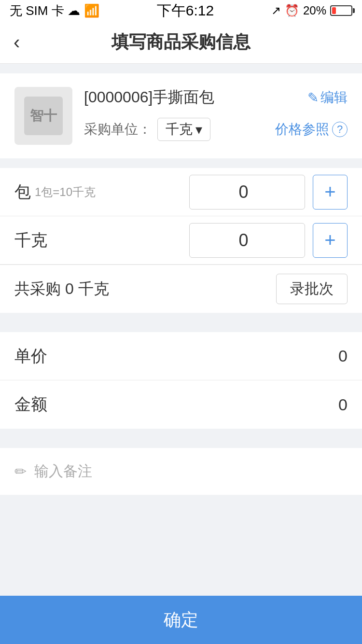  Describe the element at coordinates (181, 620) in the screenshot. I see `confirm-button: 确定` at that location.